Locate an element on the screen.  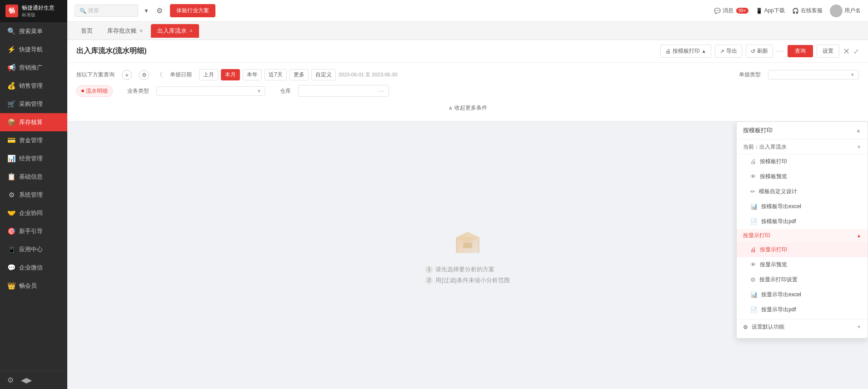
settings-bottom-icon: ⚙ is located at coordinates (10, 380).